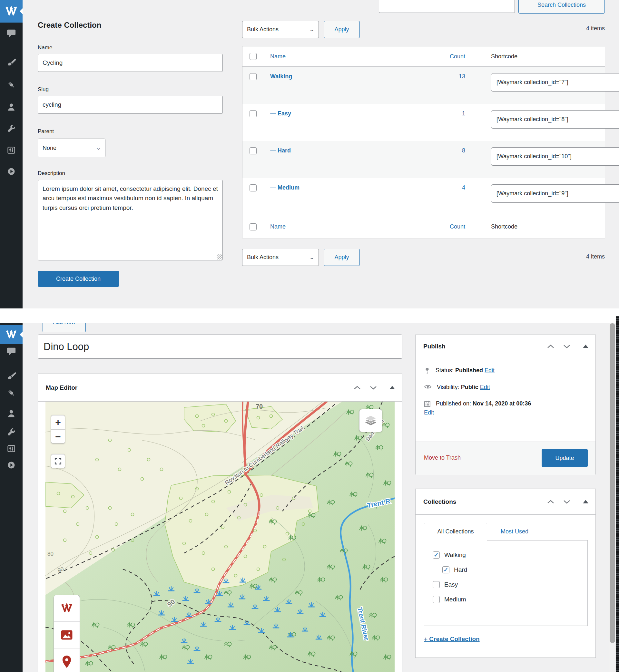 The image size is (619, 672). I want to click on update-button: Update, so click(565, 458).